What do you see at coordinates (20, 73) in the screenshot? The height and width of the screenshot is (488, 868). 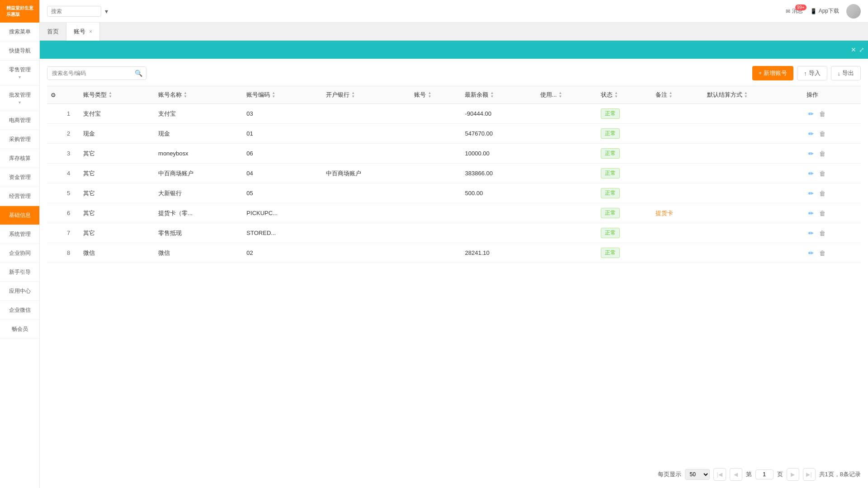 I see `sidebar-item-retail: 零售管理 ▾` at bounding box center [20, 73].